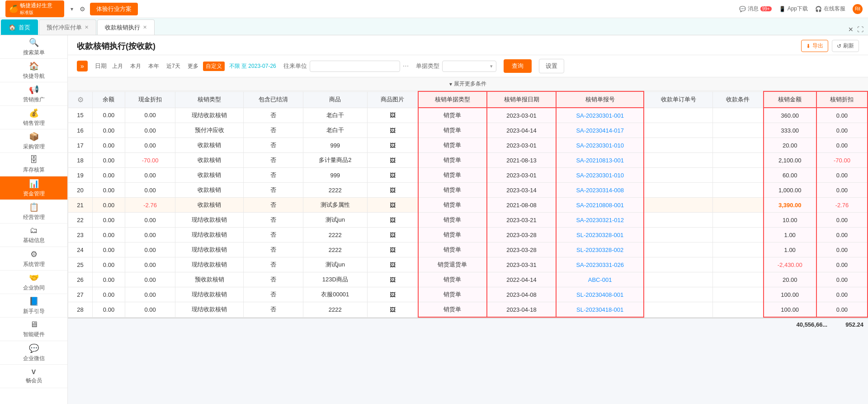  Describe the element at coordinates (154, 66) in the screenshot. I see `date-option-this-year: 本年` at that location.